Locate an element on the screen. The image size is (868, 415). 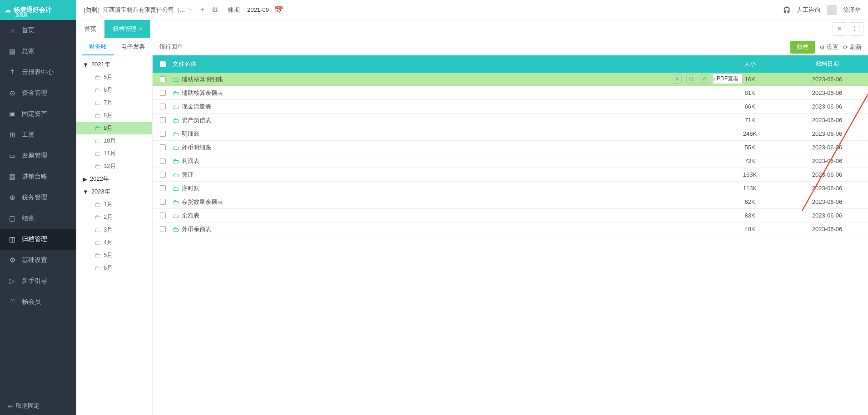
tab: 归档管理× is located at coordinates (127, 29).